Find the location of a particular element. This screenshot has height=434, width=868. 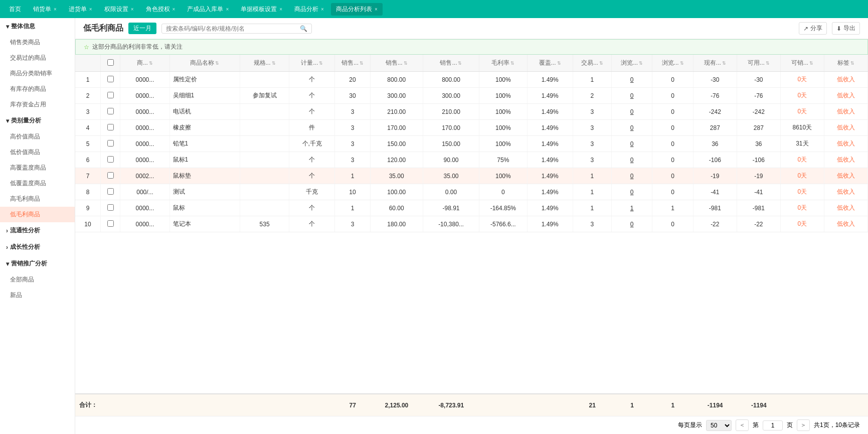

col-header-unit: 计量...⇅ is located at coordinates (312, 63).